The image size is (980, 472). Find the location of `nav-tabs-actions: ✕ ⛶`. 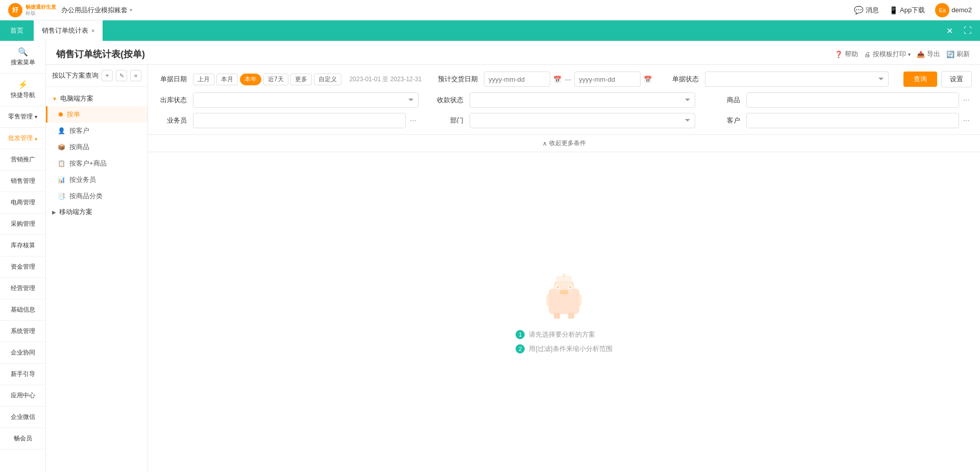

nav-tabs-actions: ✕ ⛶ is located at coordinates (961, 31).